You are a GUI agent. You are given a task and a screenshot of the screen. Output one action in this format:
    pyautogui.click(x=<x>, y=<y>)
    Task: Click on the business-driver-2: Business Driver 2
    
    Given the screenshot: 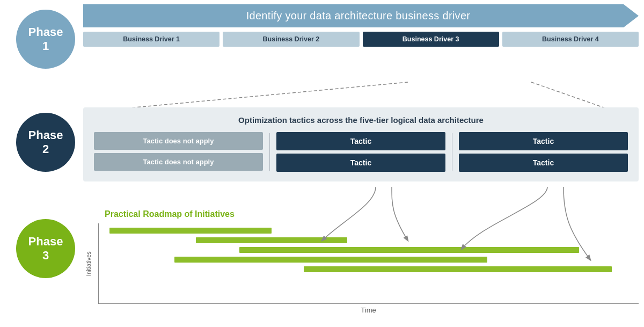 What is the action you would take?
    pyautogui.click(x=291, y=39)
    